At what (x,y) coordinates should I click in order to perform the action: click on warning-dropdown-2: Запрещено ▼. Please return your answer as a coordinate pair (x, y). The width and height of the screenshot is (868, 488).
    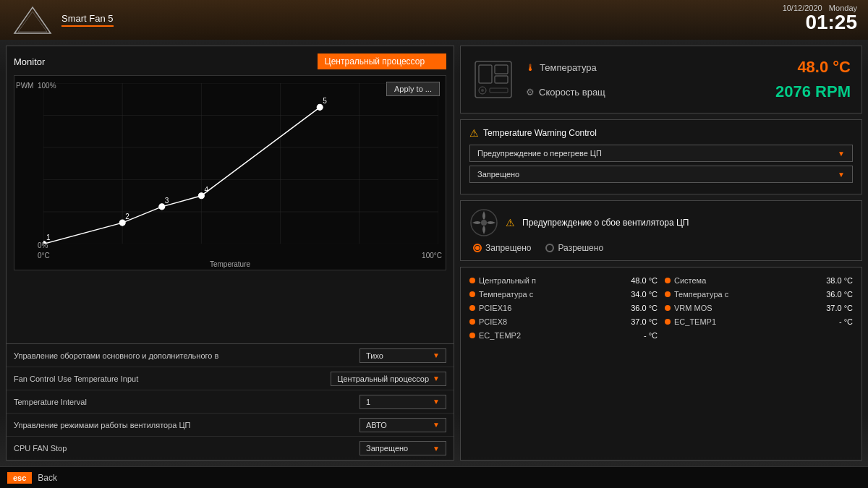
    Looking at the image, I should click on (661, 174).